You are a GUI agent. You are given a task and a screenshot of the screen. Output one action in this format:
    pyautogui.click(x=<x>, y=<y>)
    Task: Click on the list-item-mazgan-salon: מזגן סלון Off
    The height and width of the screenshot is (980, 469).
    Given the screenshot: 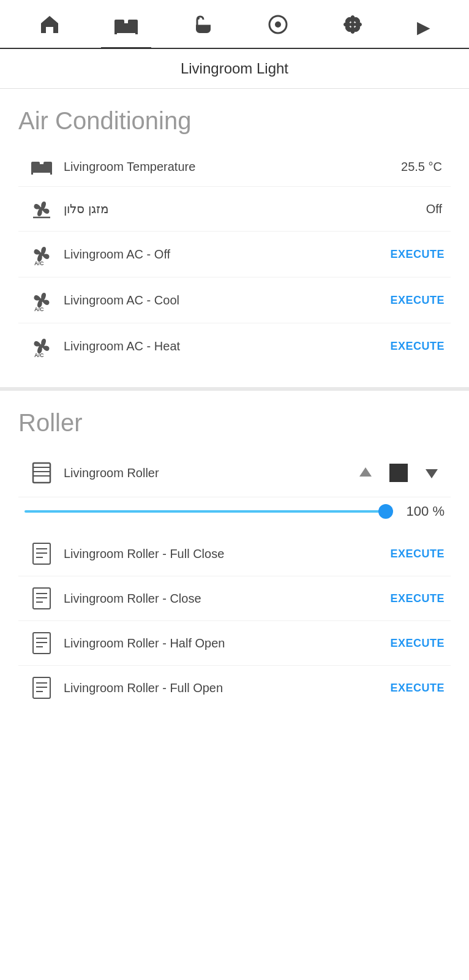 What is the action you would take?
    pyautogui.click(x=234, y=209)
    